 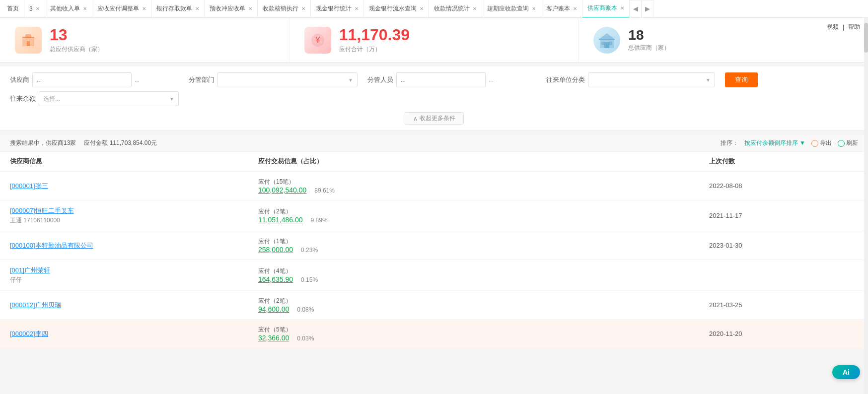 What do you see at coordinates (854, 27) in the screenshot?
I see `help-link: 帮助` at bounding box center [854, 27].